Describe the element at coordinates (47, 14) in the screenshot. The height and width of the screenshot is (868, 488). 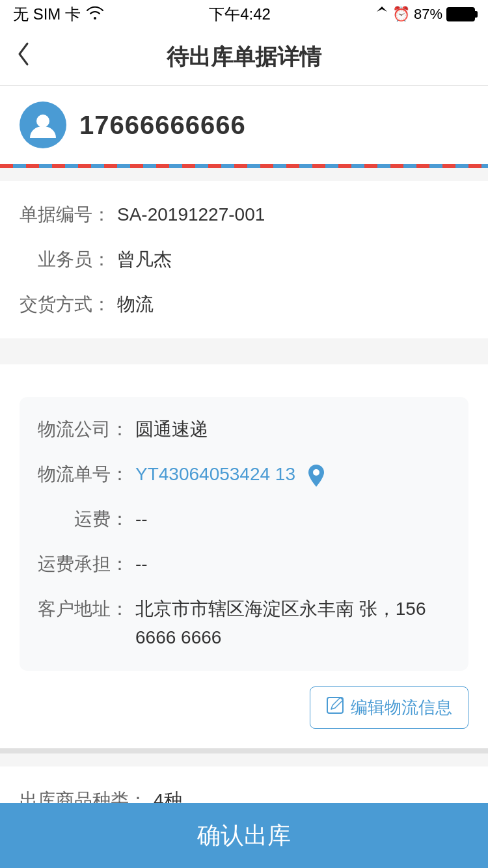
I see `carrier-label: 无 SIM 卡` at that location.